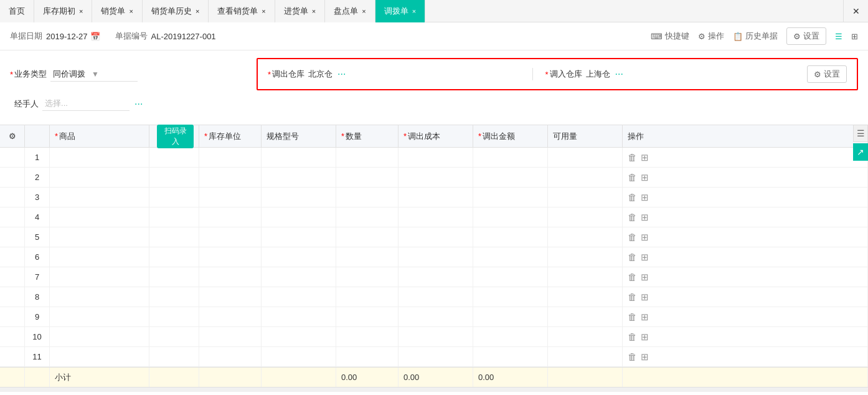 The image size is (868, 395). What do you see at coordinates (176, 136) in the screenshot?
I see `scan-button: 扫码录入` at bounding box center [176, 136].